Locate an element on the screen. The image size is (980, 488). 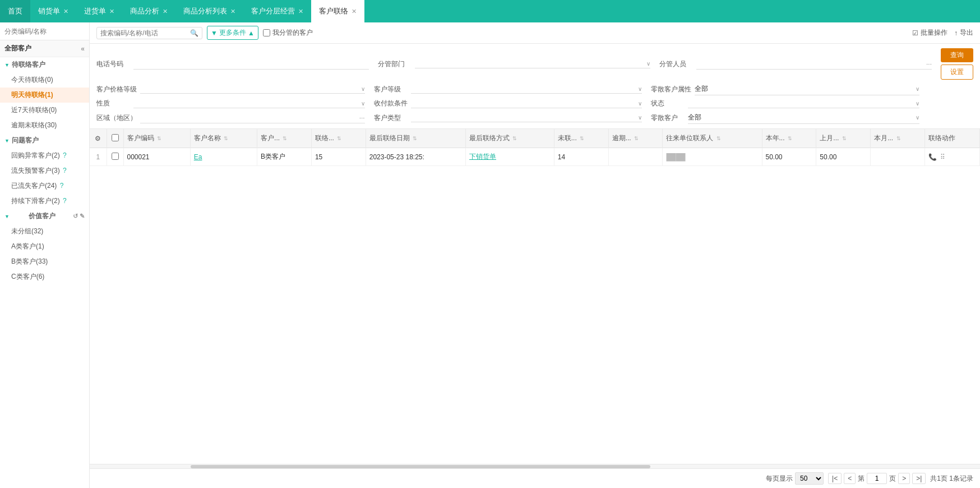
cell-code: 000021 is located at coordinates (157, 157).